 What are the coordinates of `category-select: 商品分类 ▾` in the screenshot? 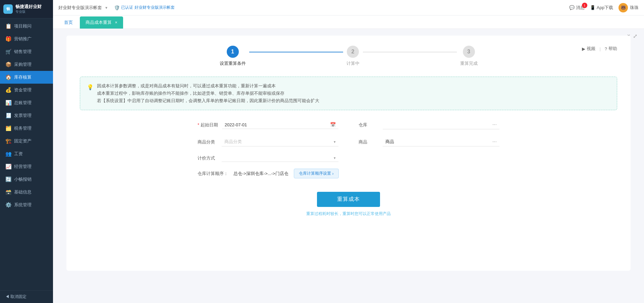 It's located at (280, 142).